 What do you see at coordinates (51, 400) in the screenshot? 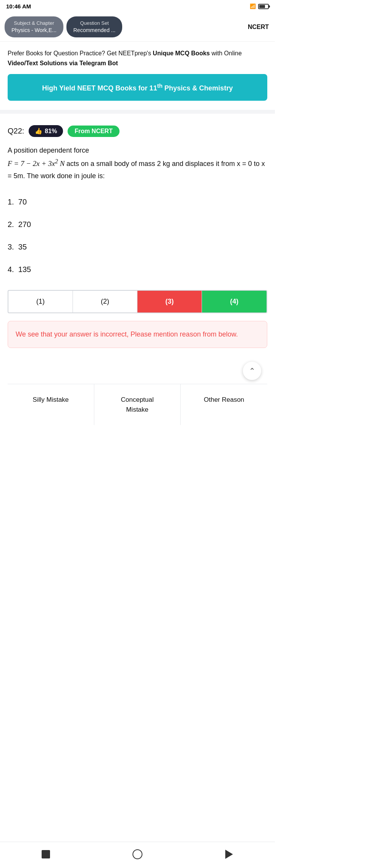
I see `reason-silly-label: Silly Mistake` at bounding box center [51, 400].